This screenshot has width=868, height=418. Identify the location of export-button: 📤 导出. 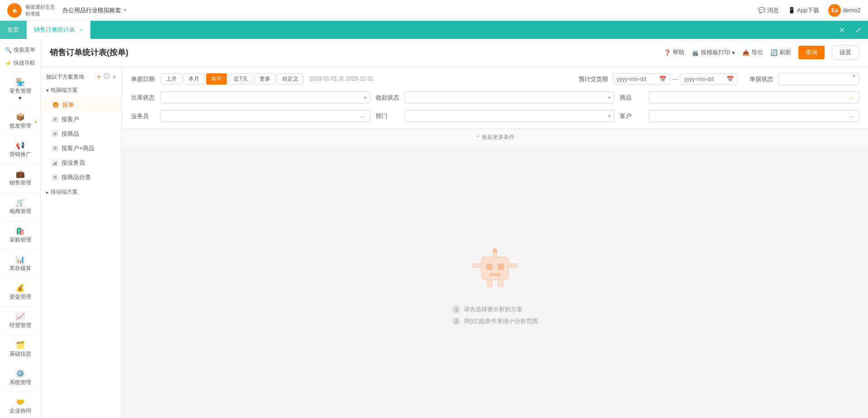
(753, 52).